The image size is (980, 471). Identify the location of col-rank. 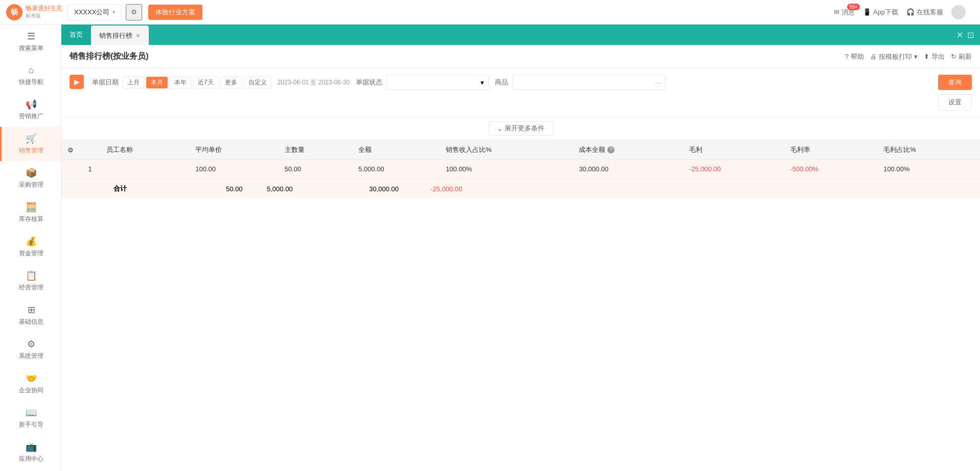
(90, 150).